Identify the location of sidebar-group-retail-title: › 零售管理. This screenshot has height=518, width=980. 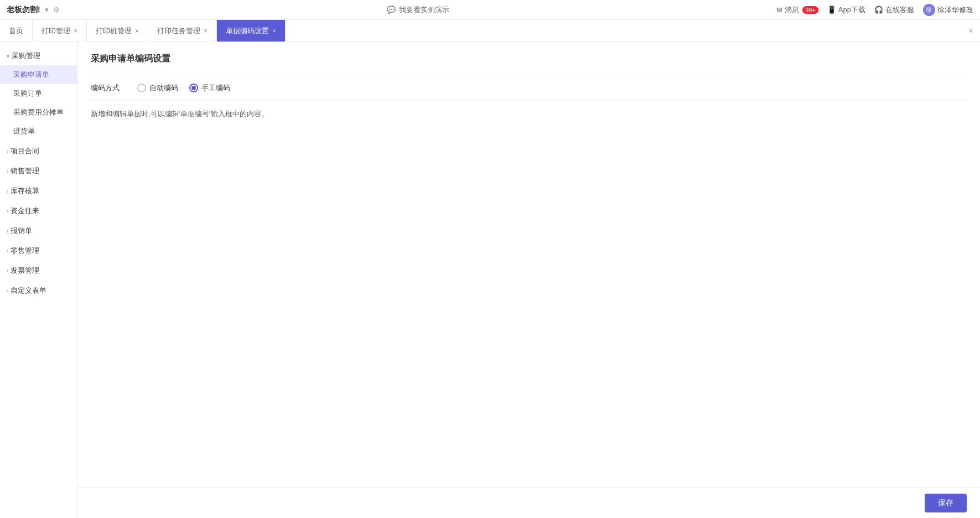
(39, 251).